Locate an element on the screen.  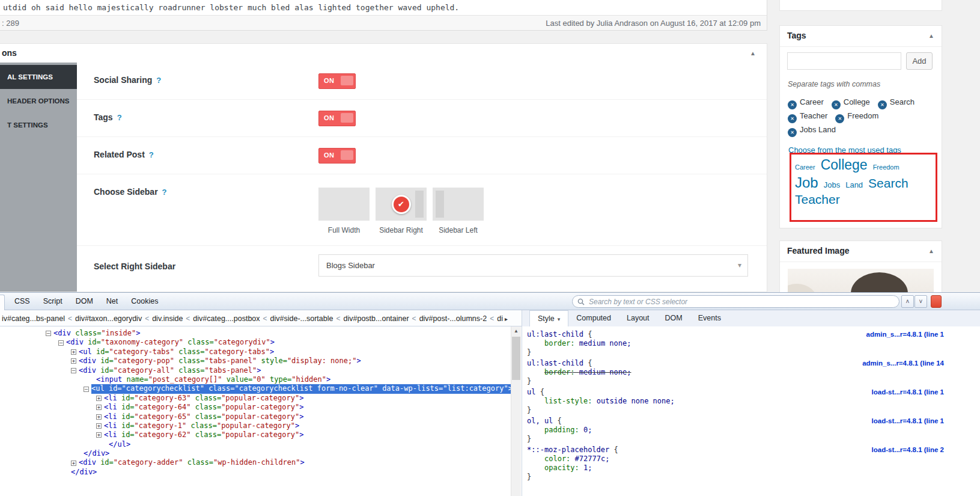
css-selector: ol, ul is located at coordinates (540, 421).